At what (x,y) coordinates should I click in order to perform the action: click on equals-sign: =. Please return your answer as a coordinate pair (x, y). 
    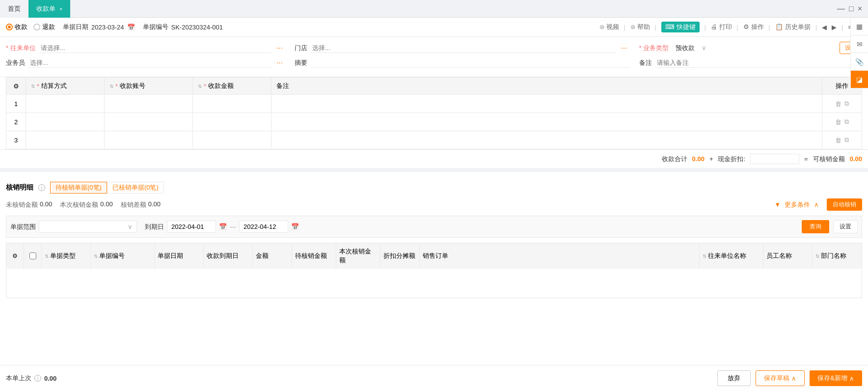
    Looking at the image, I should click on (806, 159).